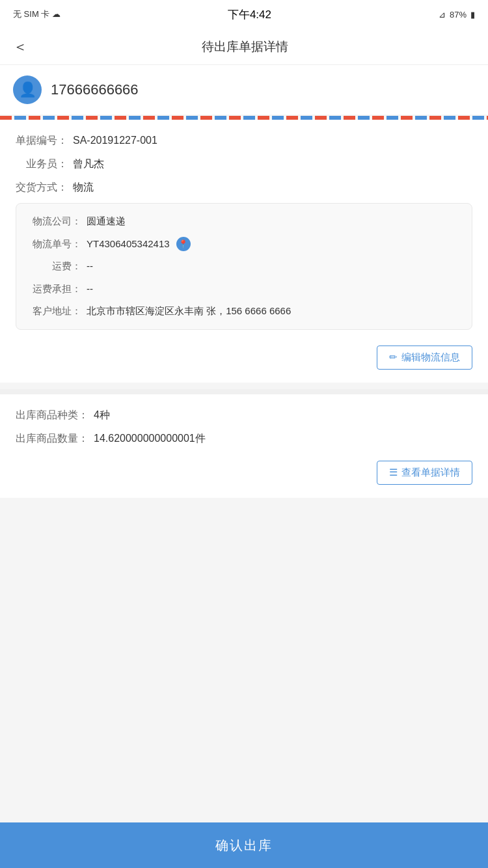 The height and width of the screenshot is (868, 488). I want to click on tracking-row: 物流单号： YT43064053424​13 📍, so click(244, 245).